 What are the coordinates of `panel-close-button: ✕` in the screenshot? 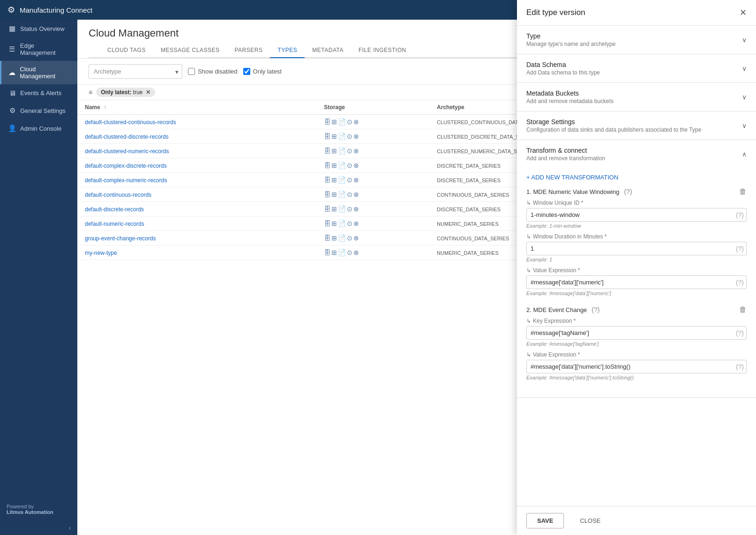 It's located at (743, 13).